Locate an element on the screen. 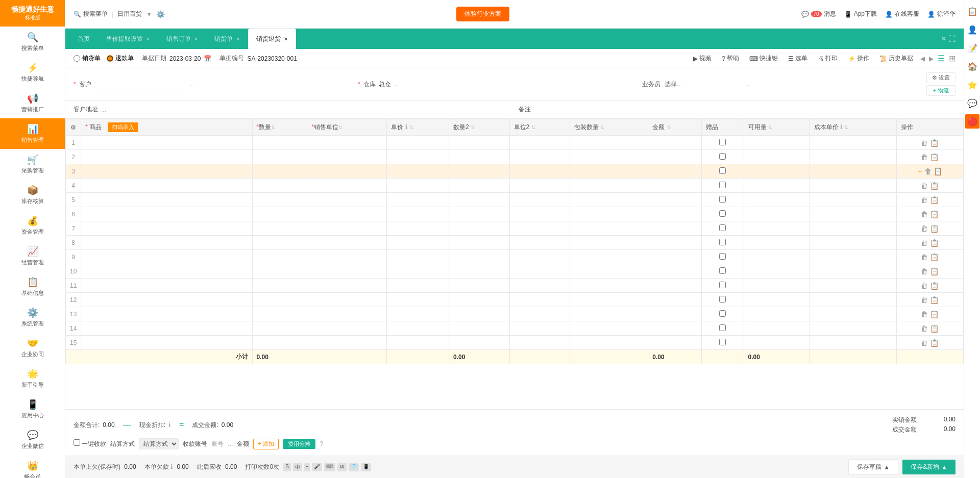 This screenshot has width=980, height=478. right-panel-icon-4: 🏠 is located at coordinates (972, 66).